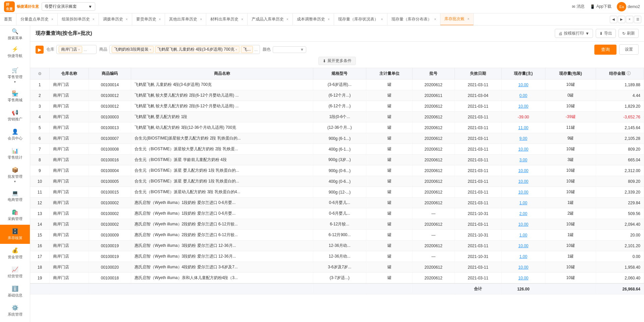  What do you see at coordinates (222, 278) in the screenshot?
I see `cell-name: 惠氏启智（Wyeth illuma）亲和人体儿童配方奶粉4段（3...` at bounding box center [222, 278].